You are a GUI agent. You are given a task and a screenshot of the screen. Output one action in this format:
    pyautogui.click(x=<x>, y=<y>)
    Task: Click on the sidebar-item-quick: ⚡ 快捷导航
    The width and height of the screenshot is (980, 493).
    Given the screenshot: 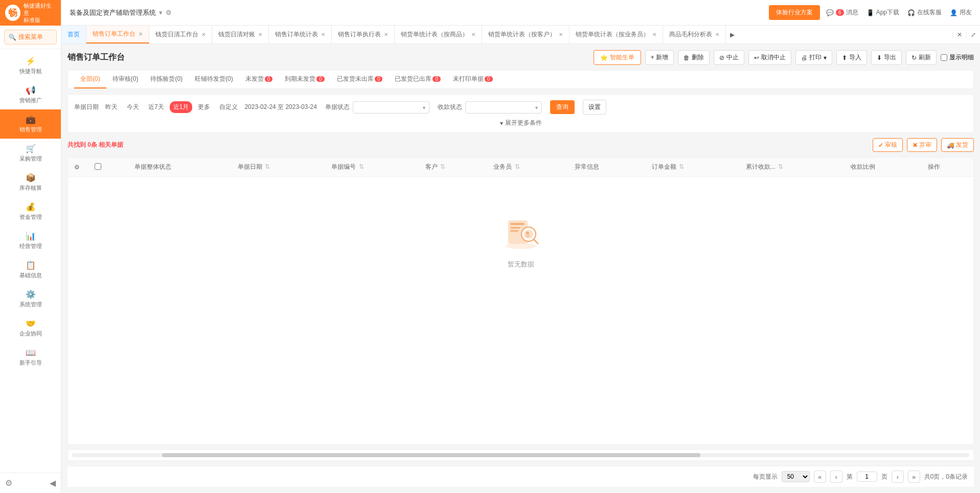 What is the action you would take?
    pyautogui.click(x=31, y=65)
    